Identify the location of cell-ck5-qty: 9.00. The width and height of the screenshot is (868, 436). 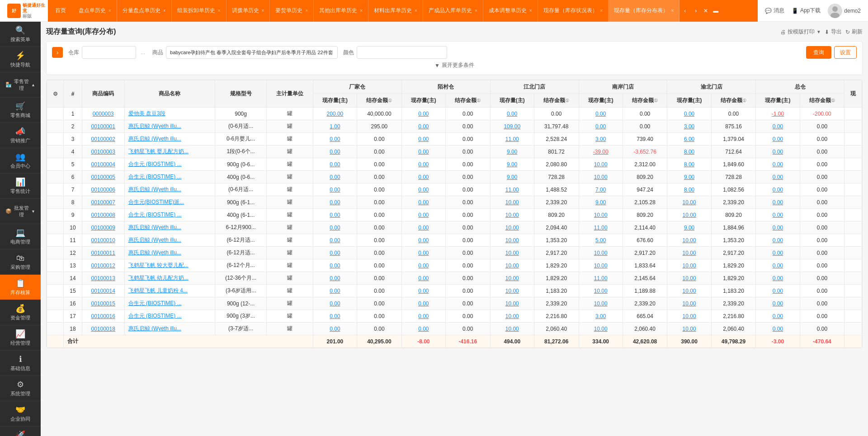
(689, 228).